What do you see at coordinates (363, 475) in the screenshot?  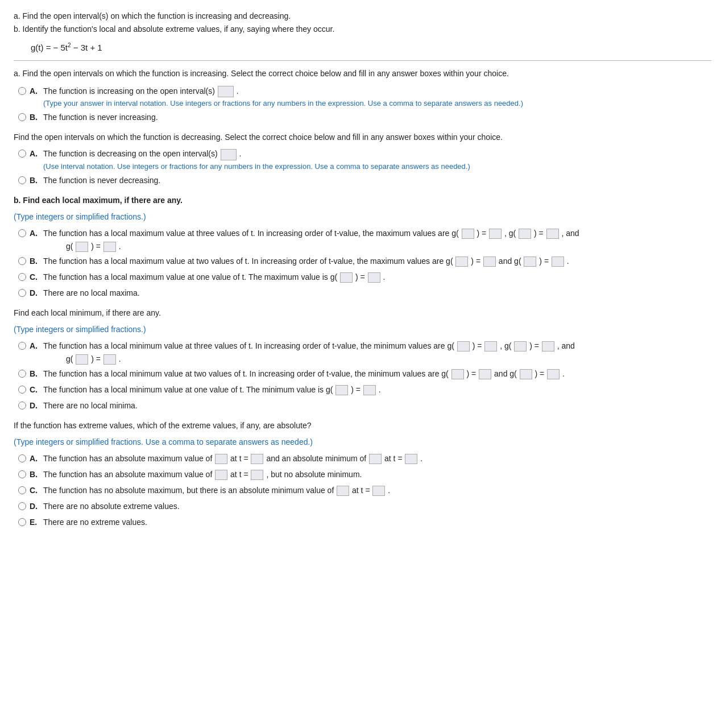 I see `option-abs-b-row: B. The function has an absolute maximum …` at bounding box center [363, 475].